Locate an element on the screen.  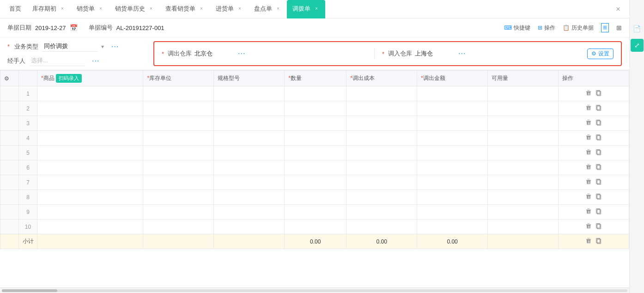
scrollbar-thumb is located at coordinates (30, 291).